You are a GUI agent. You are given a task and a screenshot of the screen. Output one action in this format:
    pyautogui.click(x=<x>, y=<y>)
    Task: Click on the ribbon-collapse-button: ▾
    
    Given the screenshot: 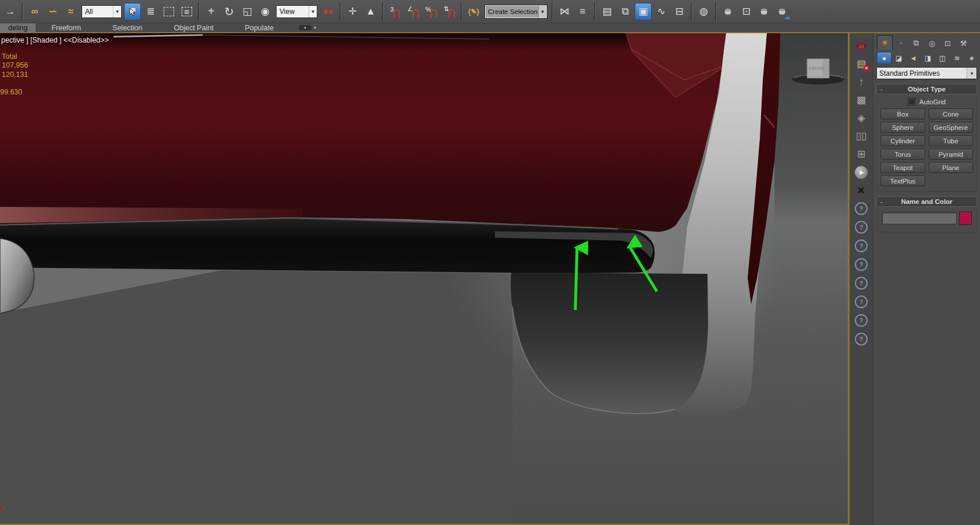 What is the action you would take?
    pyautogui.click(x=305, y=28)
    